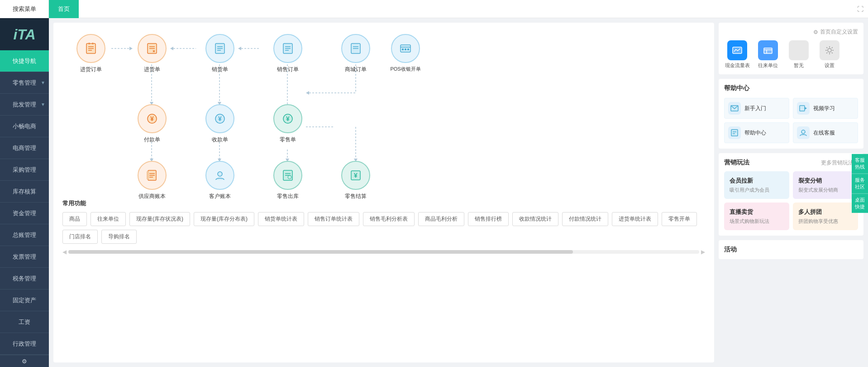  Describe the element at coordinates (24, 105) in the screenshot. I see `sidebar-item-批发管理: 批发管理▼` at that location.